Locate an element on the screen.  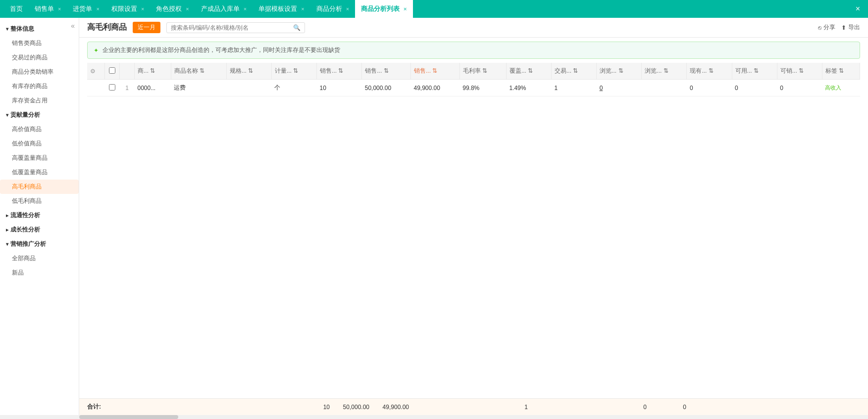
nav-purchase: 进货单 × is located at coordinates (86, 9).